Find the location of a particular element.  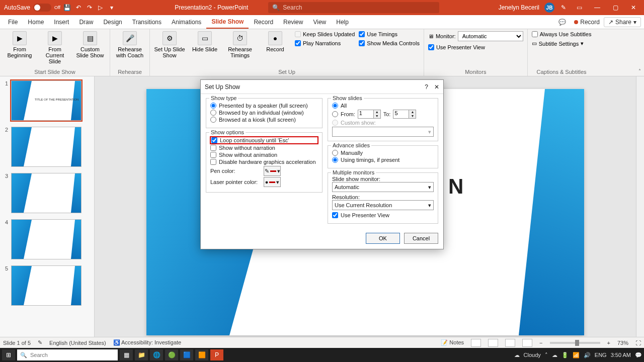

rehearse-coach-button: 🎤Rehearse with Coach is located at coordinates (130, 45).